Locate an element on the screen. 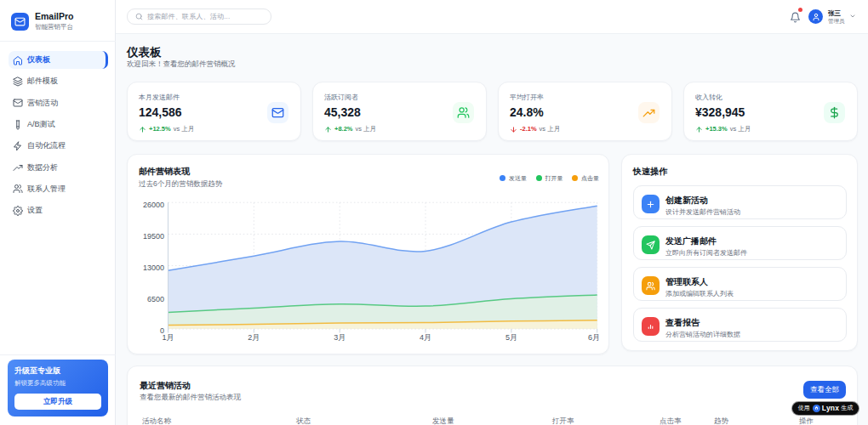  svg-text: 5月 is located at coordinates (511, 337).